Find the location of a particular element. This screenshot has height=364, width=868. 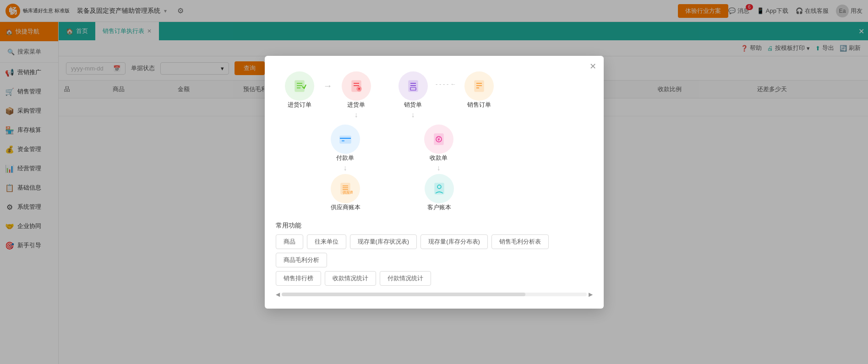

template-print-button: 🖨 按模板打印 ▾ is located at coordinates (789, 48).